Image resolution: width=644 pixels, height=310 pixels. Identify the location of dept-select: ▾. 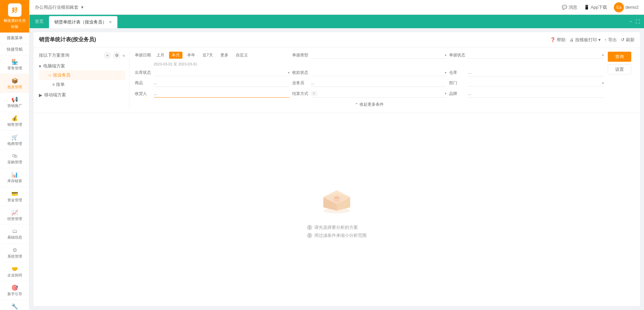
(536, 83).